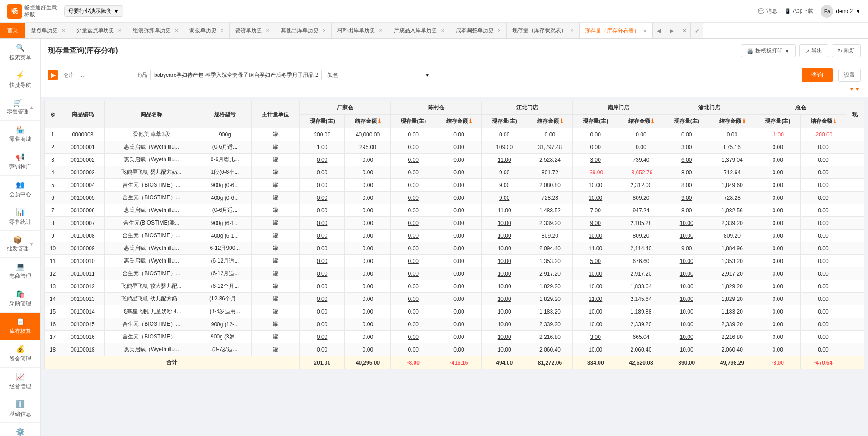 The width and height of the screenshot is (868, 436). I want to click on sidebar-item-sysconf: ⚙️ 系统管理, so click(20, 429).